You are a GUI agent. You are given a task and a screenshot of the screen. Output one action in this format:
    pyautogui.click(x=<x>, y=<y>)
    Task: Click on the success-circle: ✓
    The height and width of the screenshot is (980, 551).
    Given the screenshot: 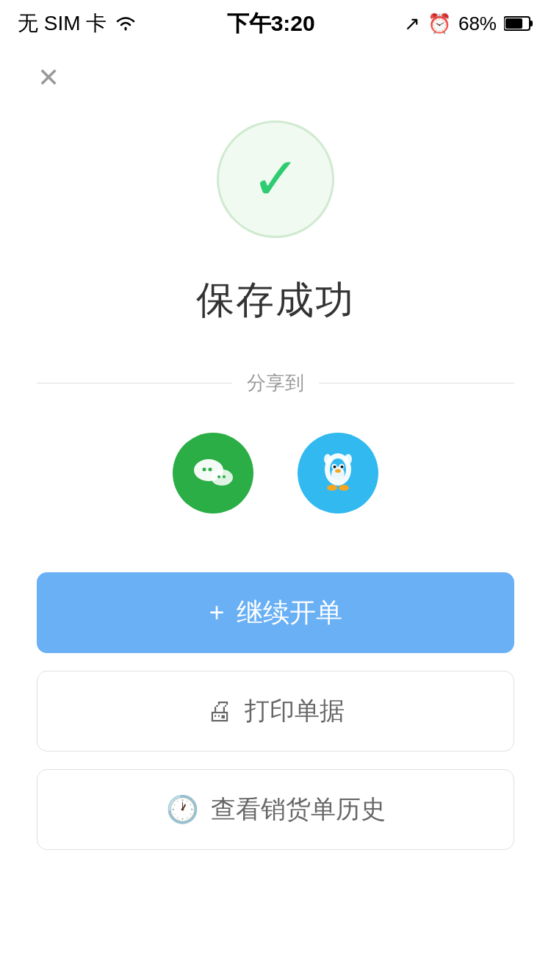 What is the action you would take?
    pyautogui.click(x=276, y=179)
    